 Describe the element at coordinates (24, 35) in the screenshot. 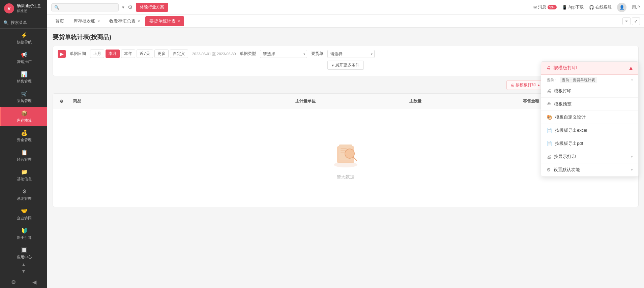

I see `quick-nav-icon: ⚡` at that location.